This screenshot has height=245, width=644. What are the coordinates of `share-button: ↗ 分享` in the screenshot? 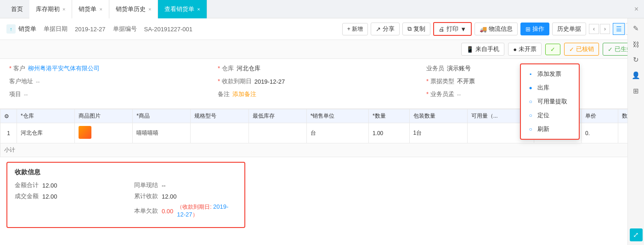 It's located at (385, 29).